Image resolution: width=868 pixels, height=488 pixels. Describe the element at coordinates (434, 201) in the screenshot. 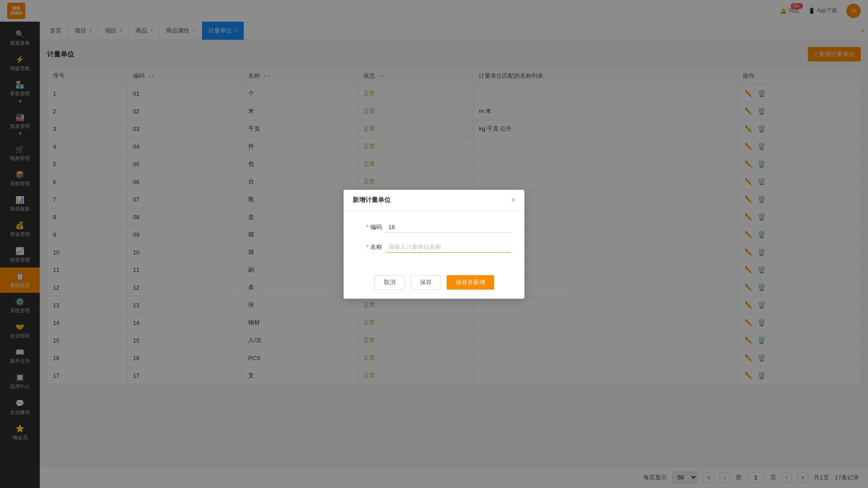

I see `modal-header: 新增计量单位 ×` at that location.